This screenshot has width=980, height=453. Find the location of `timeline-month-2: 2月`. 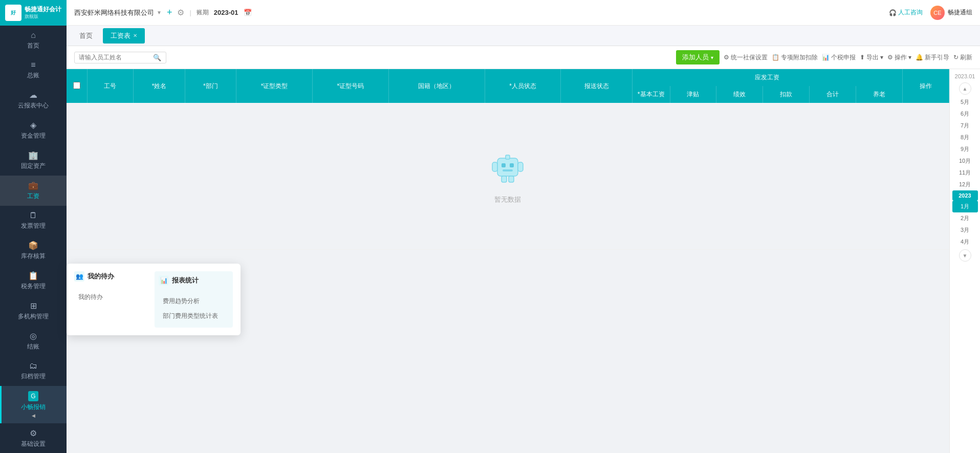

timeline-month-2: 2月 is located at coordinates (965, 218).